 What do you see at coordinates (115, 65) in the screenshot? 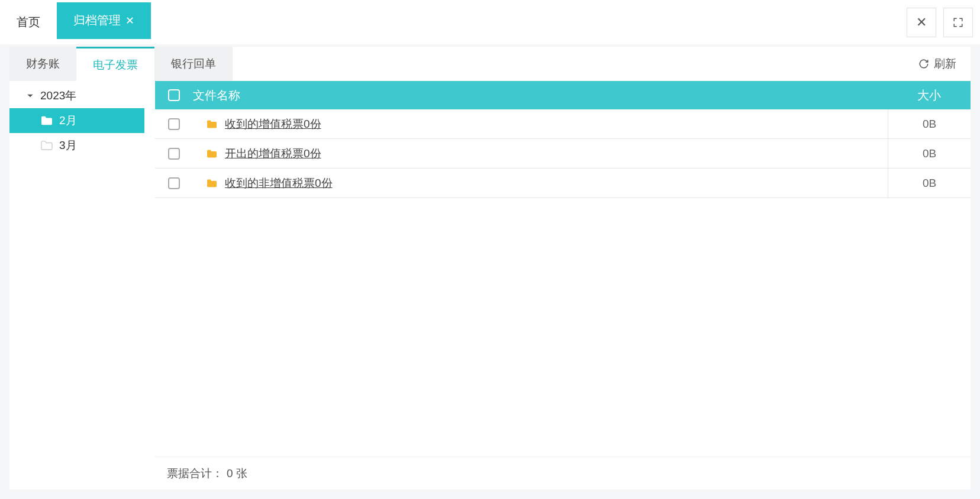
I see `inner-tab-einvoice-label: 电子发票` at bounding box center [115, 65].